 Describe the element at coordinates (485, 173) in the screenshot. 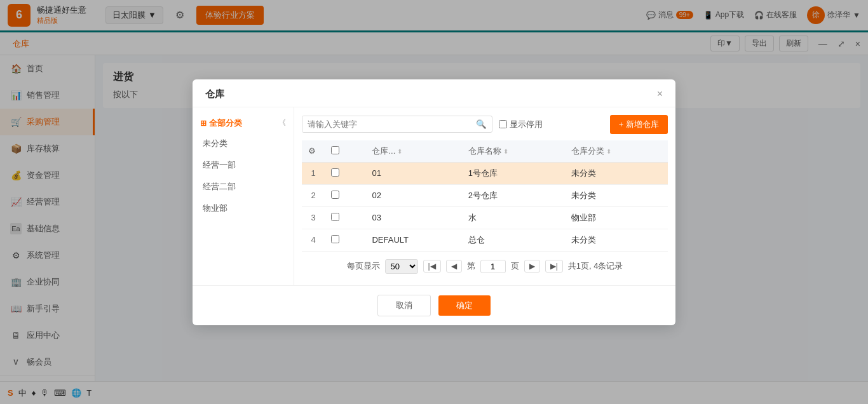

I see `table-row: 1 01 1号仓库 未分类` at that location.